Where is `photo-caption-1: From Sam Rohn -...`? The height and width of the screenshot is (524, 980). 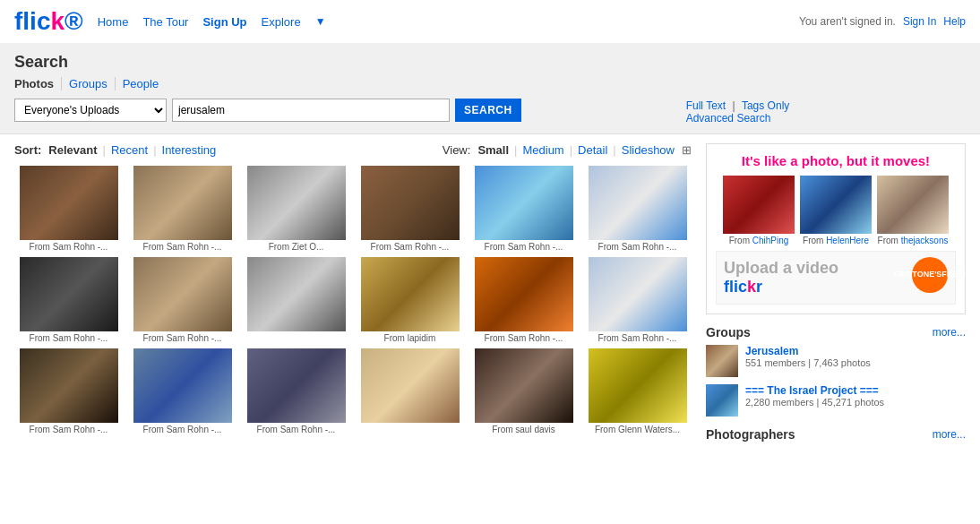
photo-caption-1: From Sam Rohn -... is located at coordinates (183, 247).